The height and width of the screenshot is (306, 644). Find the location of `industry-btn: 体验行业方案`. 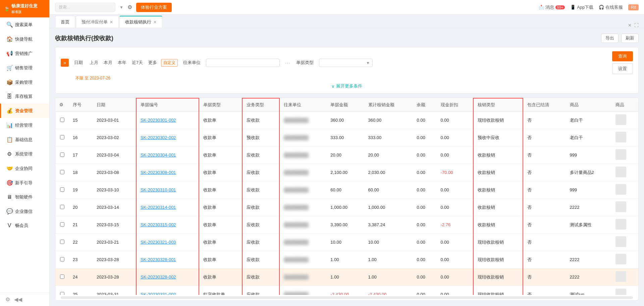

industry-btn: 体验行业方案 is located at coordinates (154, 7).